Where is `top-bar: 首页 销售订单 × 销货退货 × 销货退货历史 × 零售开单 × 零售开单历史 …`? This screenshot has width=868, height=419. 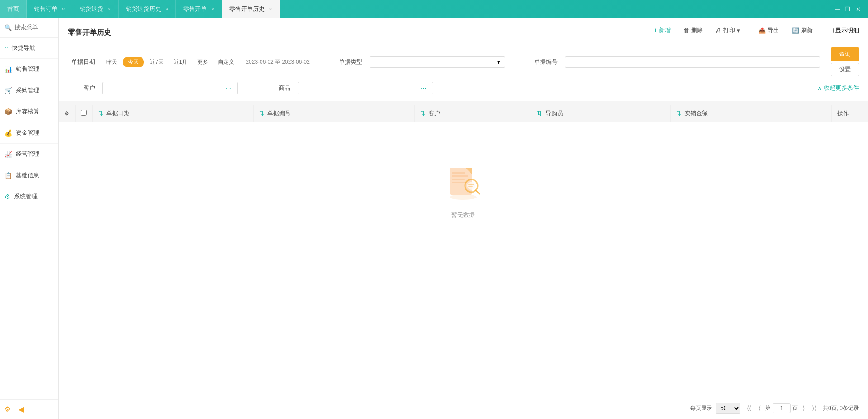
top-bar: 首页 销售订单 × 销货退货 × 销货退货历史 × 零售开单 × 零售开单历史 … is located at coordinates (434, 9).